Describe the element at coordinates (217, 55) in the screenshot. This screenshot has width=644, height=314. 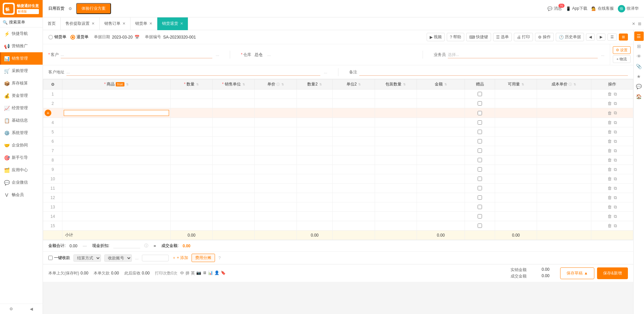
I see `customer-dots: ...` at that location.